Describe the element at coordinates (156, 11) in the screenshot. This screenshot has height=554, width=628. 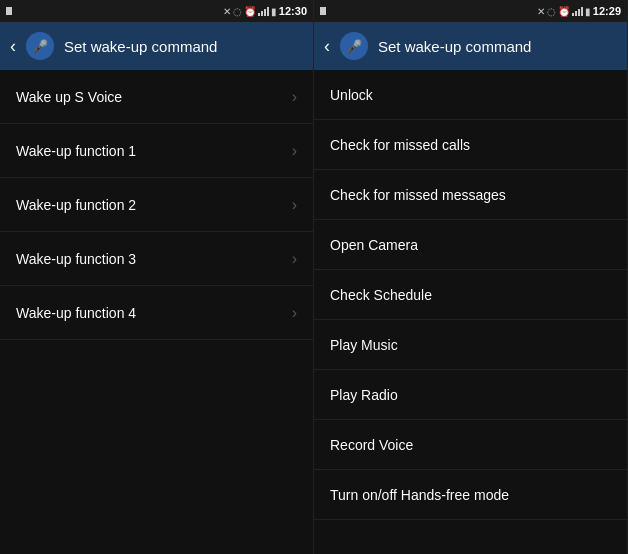
I see `left-status-bar: ✕ ◌ ⏰ ▮ 12:30` at that location.